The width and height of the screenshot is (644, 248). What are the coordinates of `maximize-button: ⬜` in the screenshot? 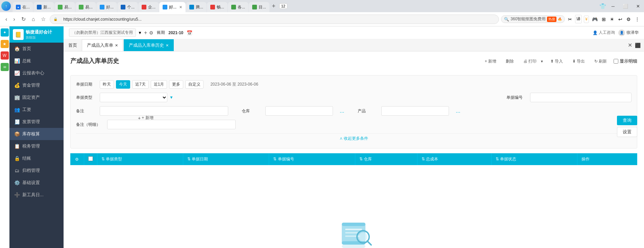 It's located at (625, 6).